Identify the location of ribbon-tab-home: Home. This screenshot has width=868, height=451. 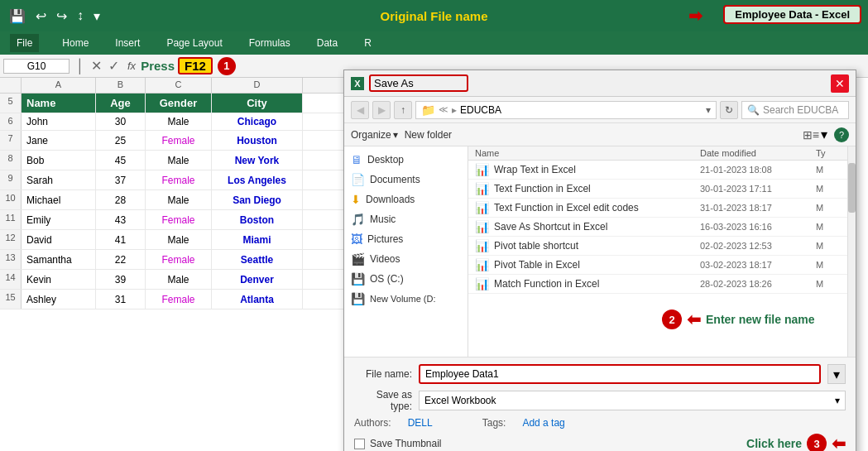
(75, 43).